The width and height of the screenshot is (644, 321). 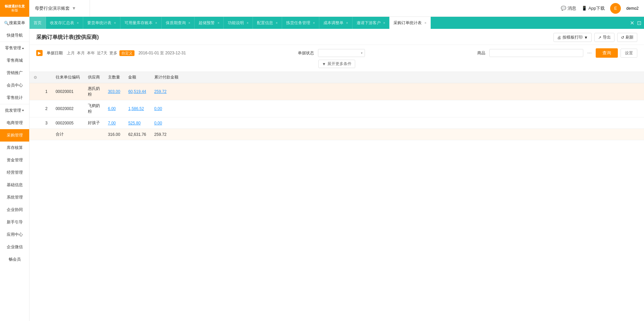 I want to click on tab-task-mgmt: 拣货任务管理 ×, so click(x=301, y=23).